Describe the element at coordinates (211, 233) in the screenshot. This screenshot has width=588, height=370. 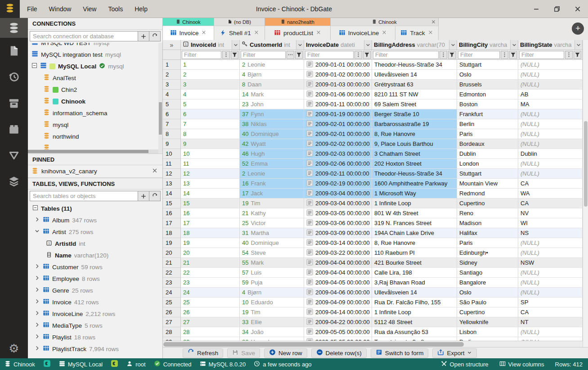
I see `cell-invoiceid: 18` at that location.